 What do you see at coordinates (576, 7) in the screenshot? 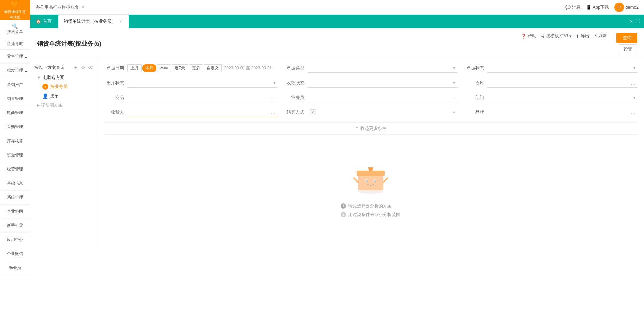
I see `message-label: 消息` at bounding box center [576, 7].